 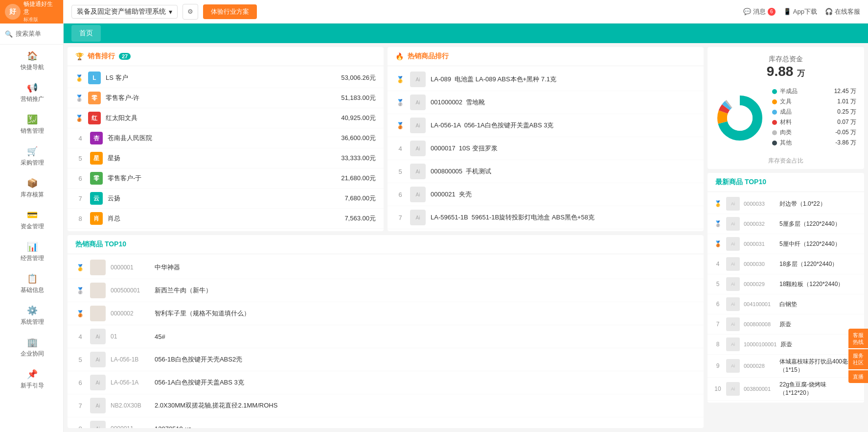 What do you see at coordinates (759, 12) in the screenshot?
I see `message-action: 💬 消息 6` at bounding box center [759, 12].